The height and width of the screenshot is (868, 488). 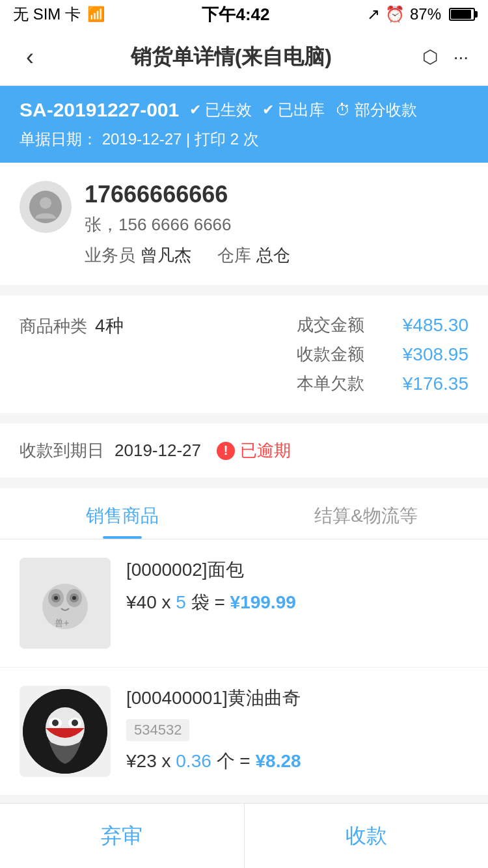 What do you see at coordinates (96, 14) in the screenshot?
I see `wifi-icon: 📶` at bounding box center [96, 14].